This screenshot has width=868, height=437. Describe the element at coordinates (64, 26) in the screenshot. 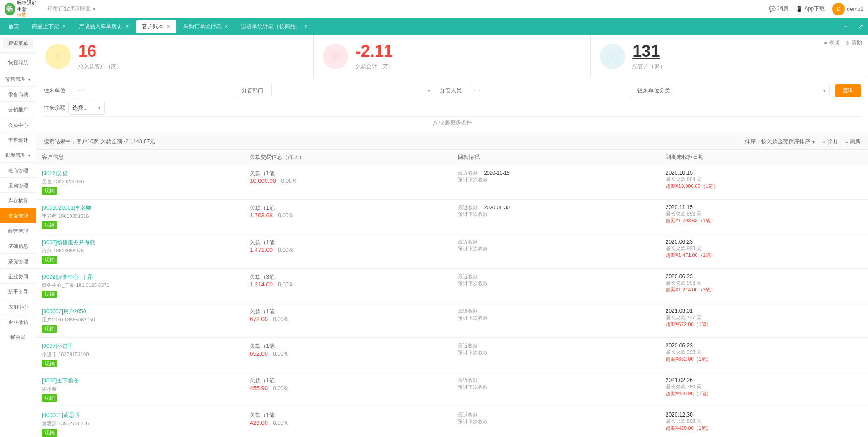

I see `tab-close-products: ✕` at that location.